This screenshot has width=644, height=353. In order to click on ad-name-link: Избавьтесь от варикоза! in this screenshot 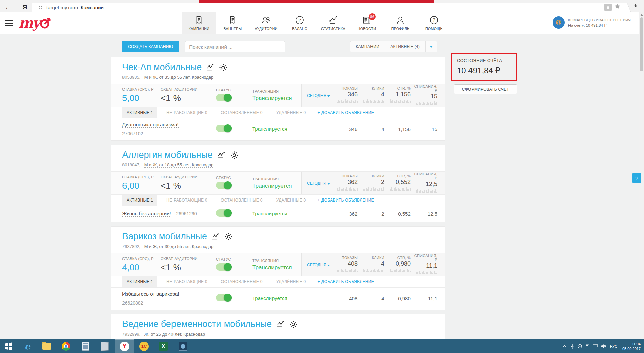, I will do `click(150, 294)`.